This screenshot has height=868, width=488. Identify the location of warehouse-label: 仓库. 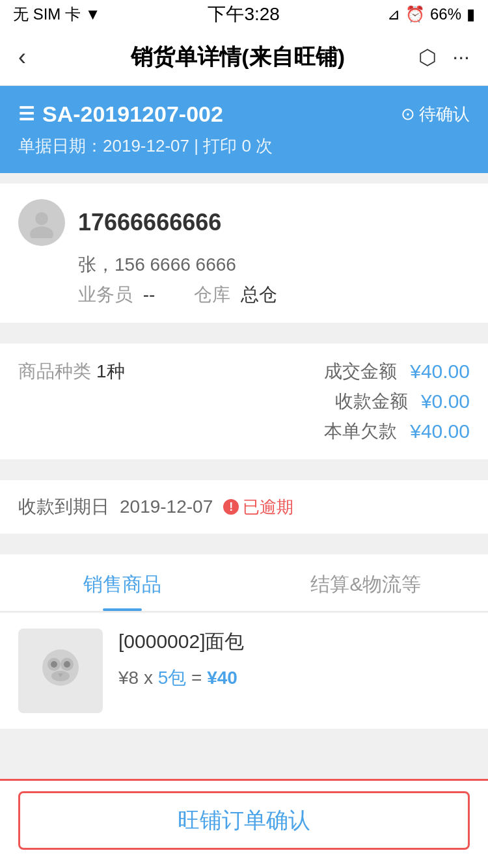
(212, 294).